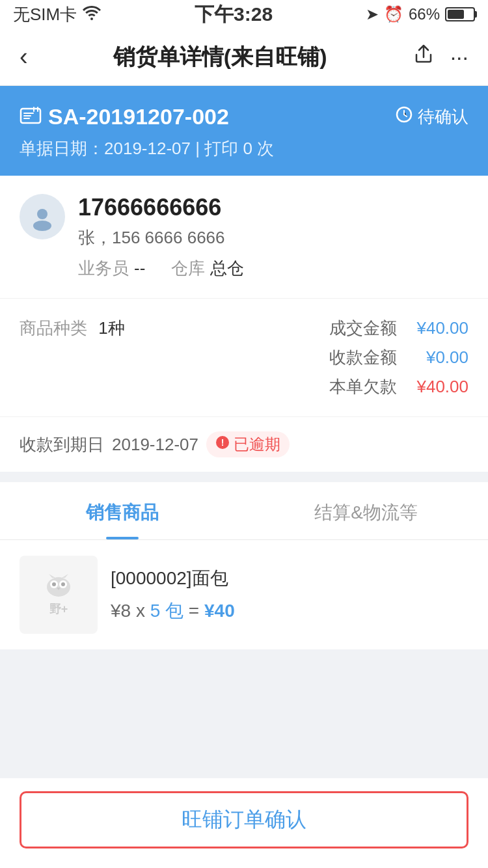 This screenshot has height=868, width=488. Describe the element at coordinates (394, 14) in the screenshot. I see `alarm-icon: ⏰` at that location.